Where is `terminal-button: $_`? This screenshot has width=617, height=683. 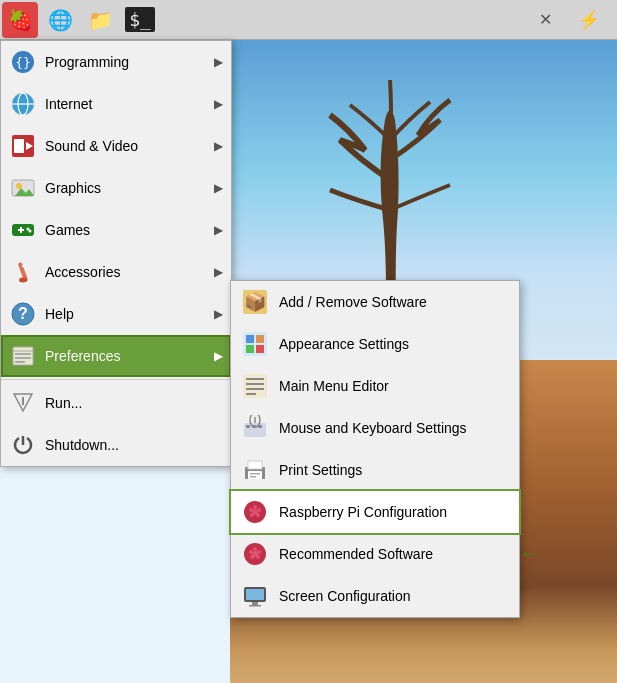
terminal-button: $_ is located at coordinates (140, 20).